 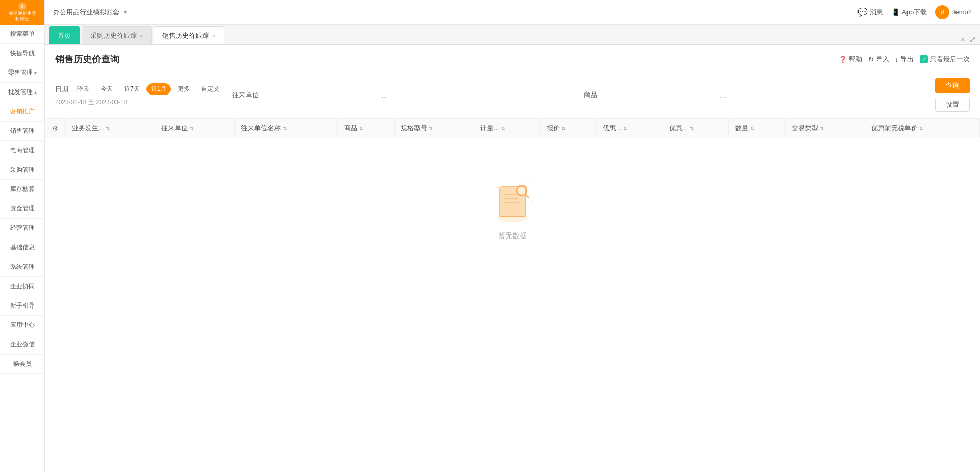 I want to click on col-discount2: 优惠... ⇅, so click(x=696, y=129).